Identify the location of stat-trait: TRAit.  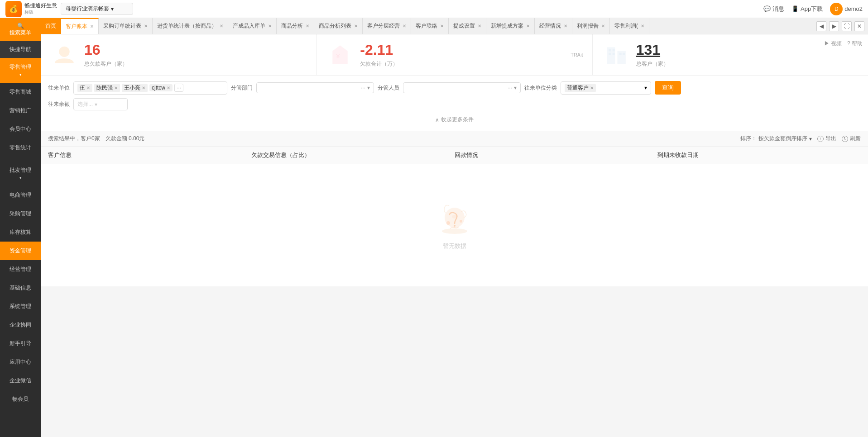
(577, 55).